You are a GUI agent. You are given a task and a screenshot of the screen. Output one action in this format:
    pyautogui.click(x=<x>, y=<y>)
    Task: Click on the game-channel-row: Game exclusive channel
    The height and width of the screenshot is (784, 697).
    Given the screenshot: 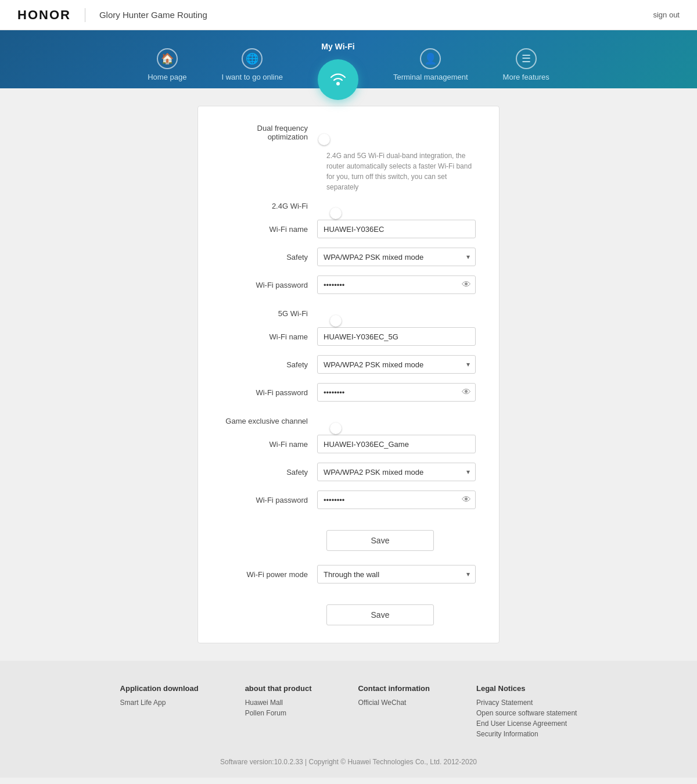 What is the action you would take?
    pyautogui.click(x=348, y=421)
    